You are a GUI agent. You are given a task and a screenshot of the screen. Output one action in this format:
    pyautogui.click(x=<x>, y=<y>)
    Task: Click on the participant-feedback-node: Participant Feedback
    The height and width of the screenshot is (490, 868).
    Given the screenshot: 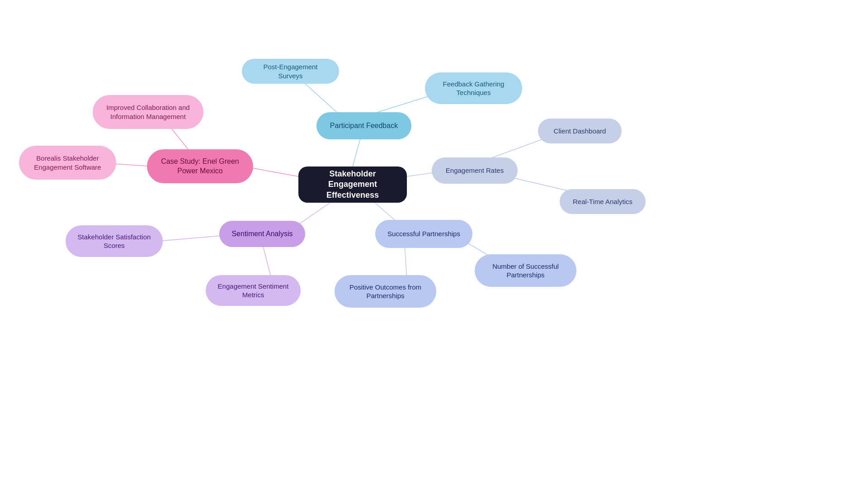 What is the action you would take?
    pyautogui.click(x=364, y=126)
    